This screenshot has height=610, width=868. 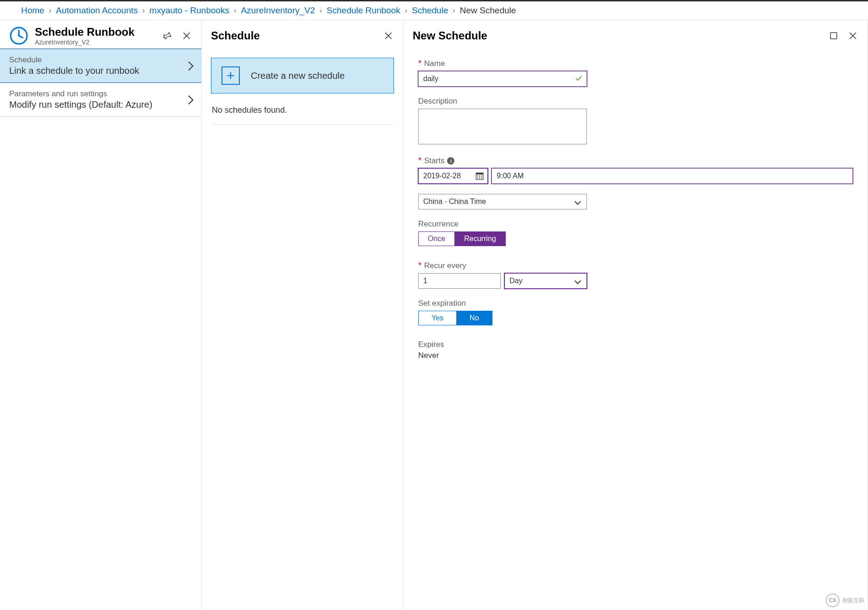 I want to click on clock-icon, so click(x=19, y=36).